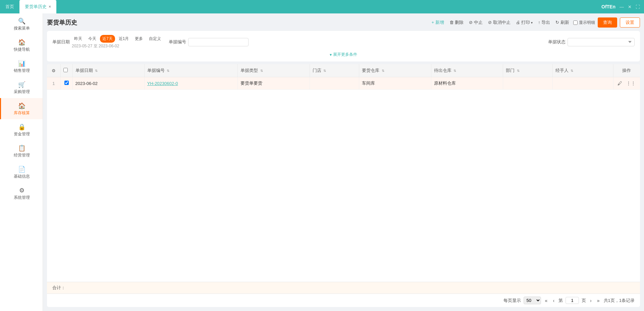 This screenshot has height=311, width=644. I want to click on pagination-bar: 每页显示 50 100 200 « ‹ 第 页 › » 共1页，1条记录, so click(343, 300).